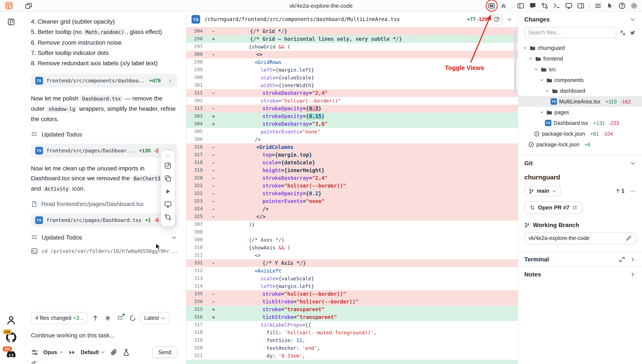 This screenshot has width=642, height=364. Describe the element at coordinates (580, 134) in the screenshot. I see `tree-file-package-lock.json: package-lock.json+61-104` at that location.